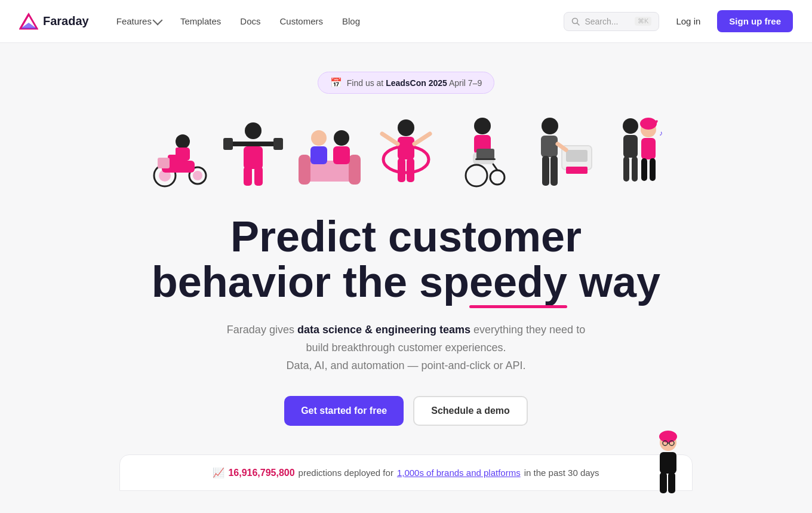  What do you see at coordinates (201, 21) in the screenshot?
I see `nav-templates: Templates` at bounding box center [201, 21].